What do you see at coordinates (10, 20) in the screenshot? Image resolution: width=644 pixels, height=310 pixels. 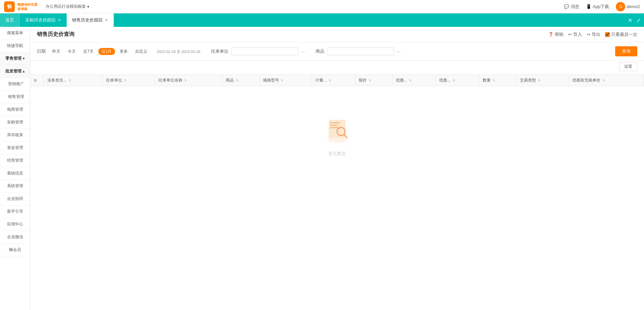 I see `tab-home-label: 首页` at bounding box center [10, 20].